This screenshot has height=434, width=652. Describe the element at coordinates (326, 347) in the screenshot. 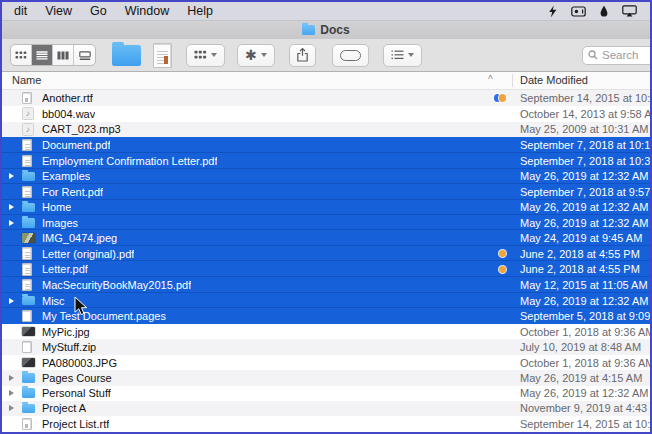

I see `table-row: MyStuff.zipJuly 10, 2019 at 8:48 AM` at that location.